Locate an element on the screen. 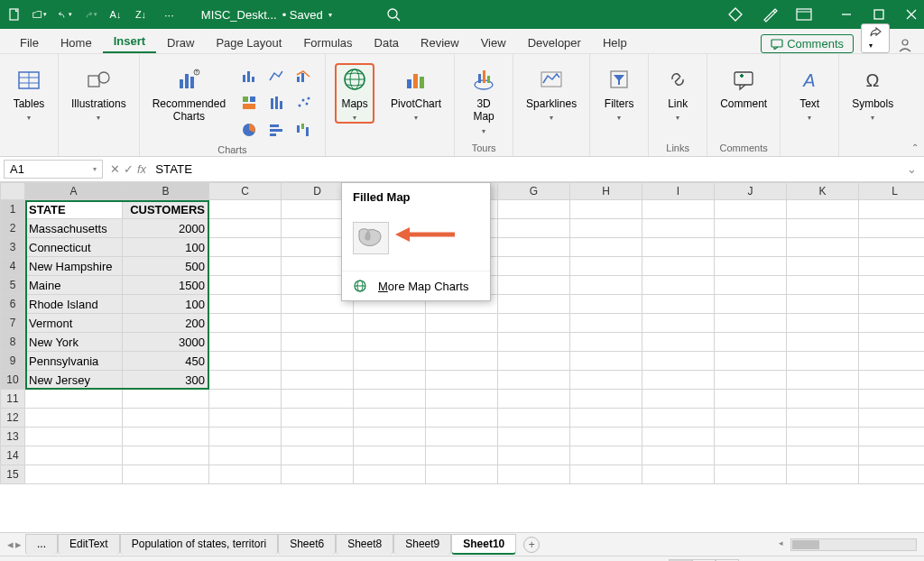 The width and height of the screenshot is (924, 561). ribbon-mode-icon is located at coordinates (804, 14).